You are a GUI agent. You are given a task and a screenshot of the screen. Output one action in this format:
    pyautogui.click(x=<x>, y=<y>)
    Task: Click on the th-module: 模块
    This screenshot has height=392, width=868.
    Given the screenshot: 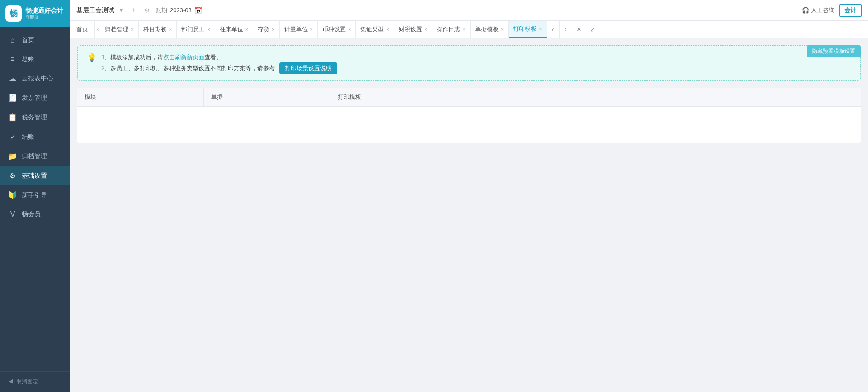 What is the action you would take?
    pyautogui.click(x=141, y=97)
    